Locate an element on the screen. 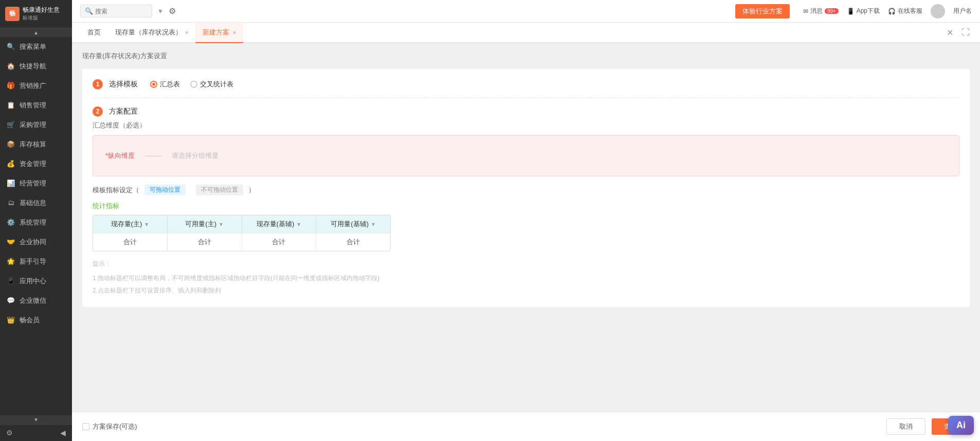 Image resolution: width=980 pixels, height=441 pixels. sidebar-scroll-down: ▼ is located at coordinates (36, 419).